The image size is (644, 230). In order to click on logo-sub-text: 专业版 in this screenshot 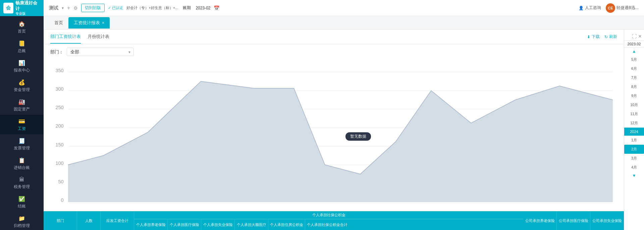, I will do `click(28, 13)`.